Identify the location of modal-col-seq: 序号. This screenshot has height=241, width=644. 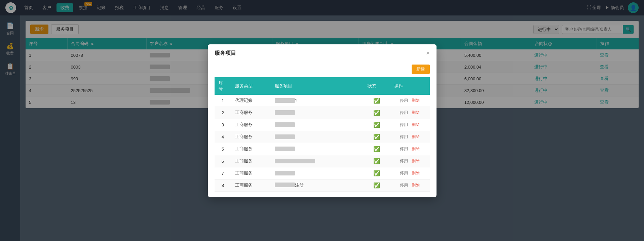
(223, 86).